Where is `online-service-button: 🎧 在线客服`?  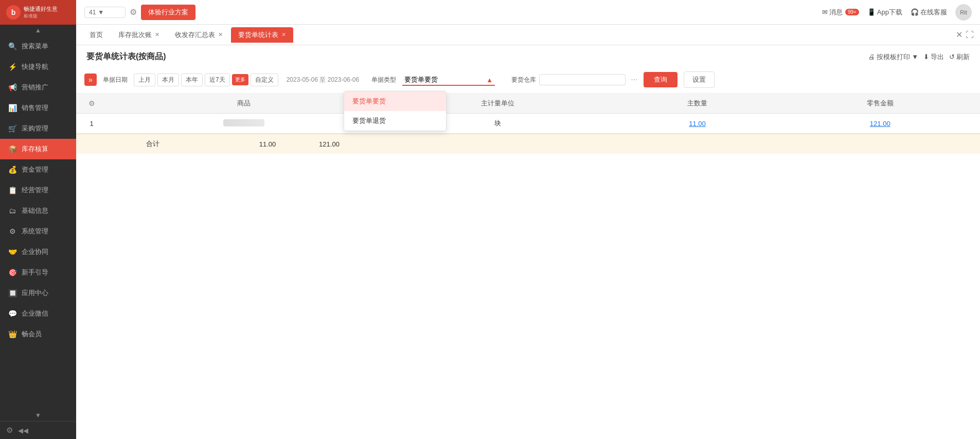 online-service-button: 🎧 在线客服 is located at coordinates (929, 12).